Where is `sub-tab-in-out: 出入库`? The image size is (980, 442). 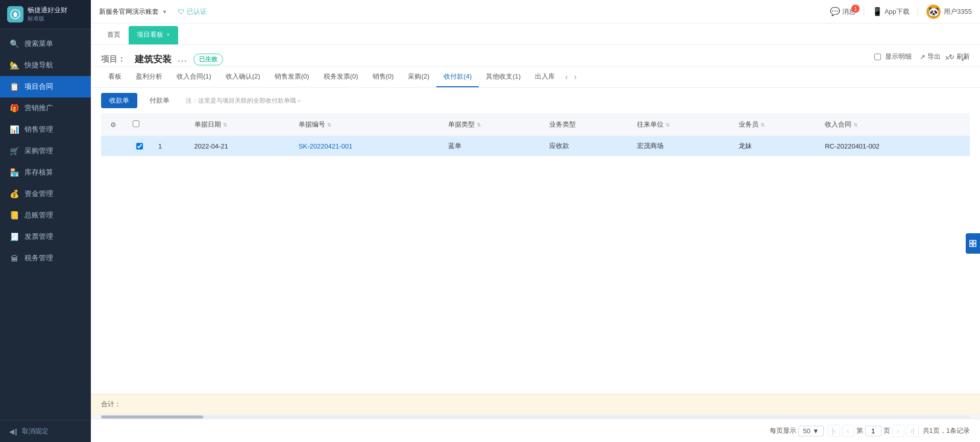
sub-tab-in-out: 出入库 is located at coordinates (545, 77).